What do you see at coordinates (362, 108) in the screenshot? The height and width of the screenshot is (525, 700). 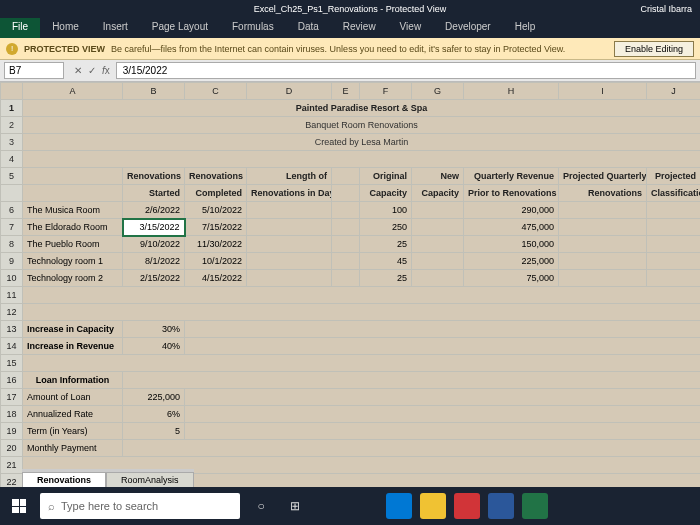 I see `sheet-title: Painted Paradise Resort & Spa` at bounding box center [362, 108].